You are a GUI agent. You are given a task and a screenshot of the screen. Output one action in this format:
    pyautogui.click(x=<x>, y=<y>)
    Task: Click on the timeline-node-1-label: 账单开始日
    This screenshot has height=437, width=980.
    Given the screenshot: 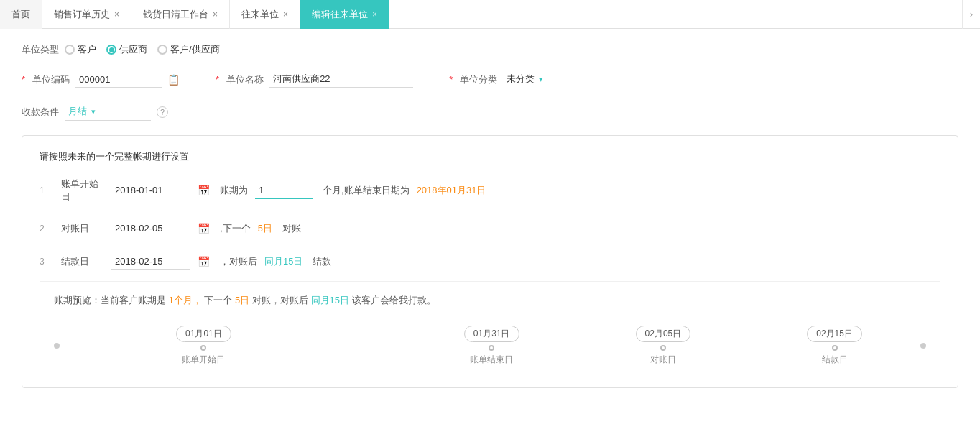 What is the action you would take?
    pyautogui.click(x=203, y=359)
    